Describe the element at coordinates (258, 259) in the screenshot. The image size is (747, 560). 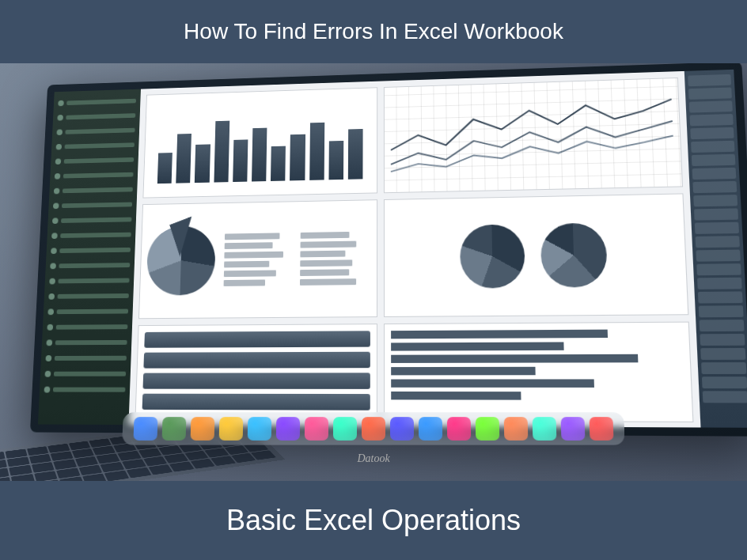
I see `pie-chart-panel` at that location.